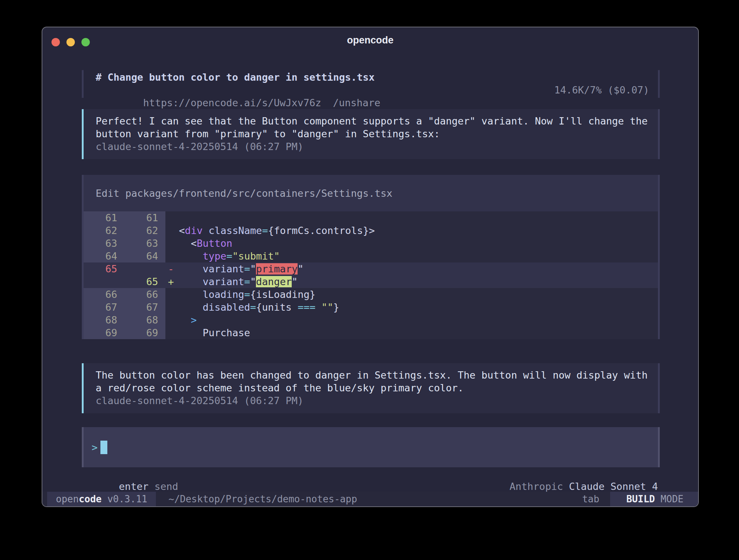 The width and height of the screenshot is (739, 560). Describe the element at coordinates (370, 499) in the screenshot. I see `status-bar: opencode v0.3.11 ~/Desktop/Projects/demo…` at that location.